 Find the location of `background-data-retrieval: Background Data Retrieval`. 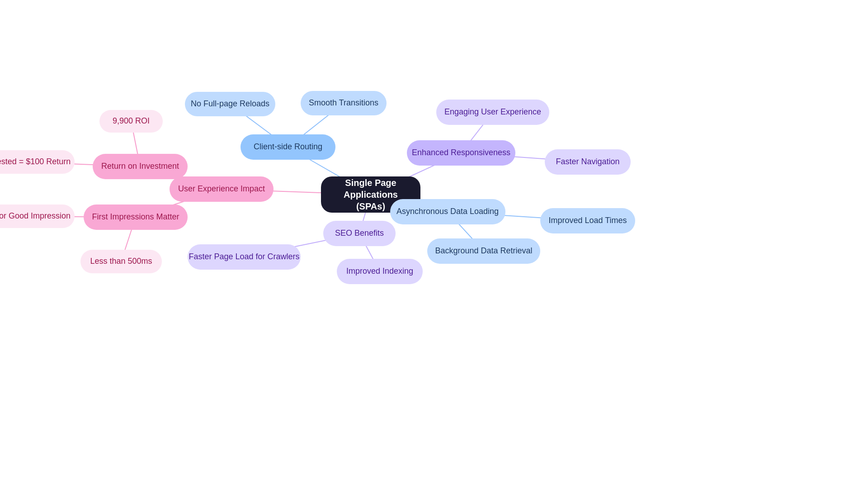

background-data-retrieval: Background Data Retrieval is located at coordinates (484, 251).